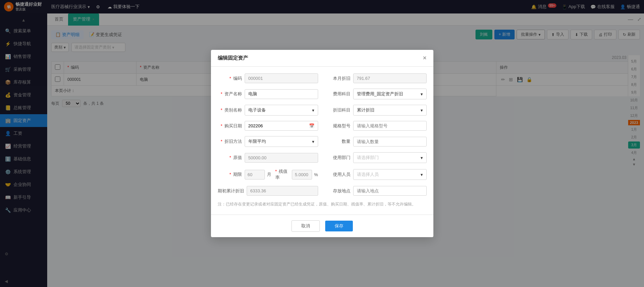  What do you see at coordinates (339, 226) in the screenshot?
I see `save-button: 保存` at bounding box center [339, 226].